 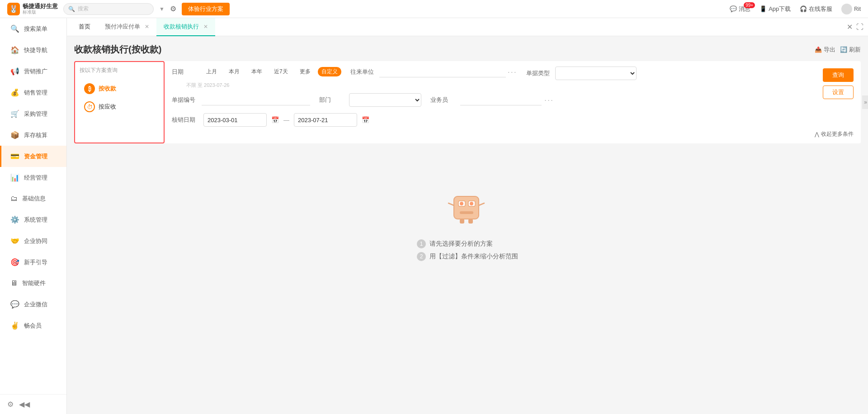 I want to click on doc-no-input, so click(x=256, y=100).